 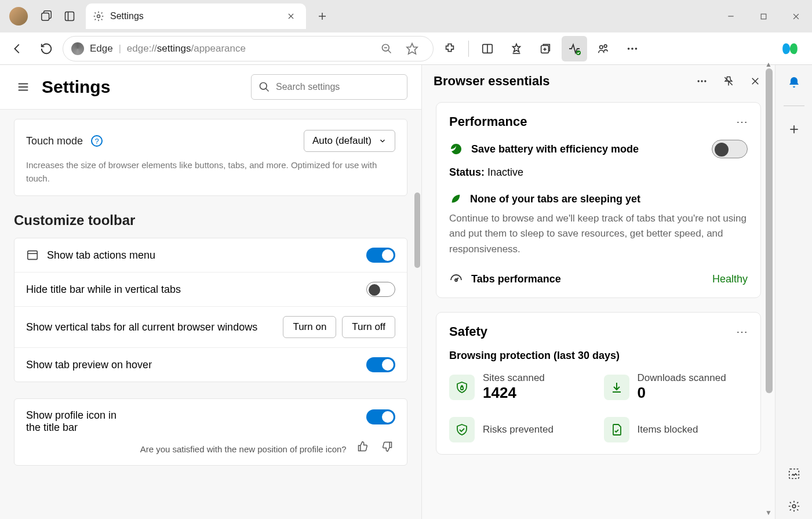 What do you see at coordinates (555, 199) in the screenshot?
I see `sleep-title: None of your tabs are sleeping yet` at bounding box center [555, 199].